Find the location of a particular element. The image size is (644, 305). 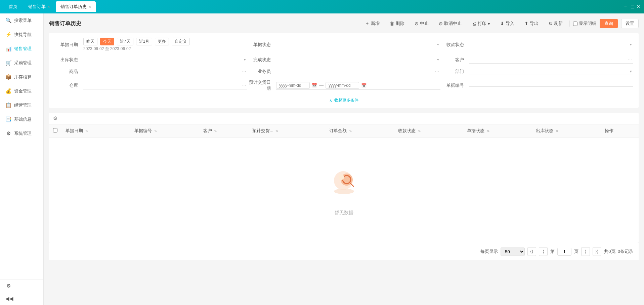

col-stock-status-sort: ⇅ is located at coordinates (557, 131).